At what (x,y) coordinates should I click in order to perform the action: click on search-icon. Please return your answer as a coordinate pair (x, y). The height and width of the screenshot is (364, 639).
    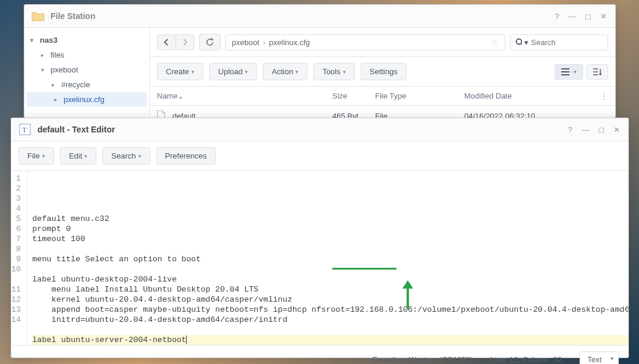
    Looking at the image, I should click on (518, 42).